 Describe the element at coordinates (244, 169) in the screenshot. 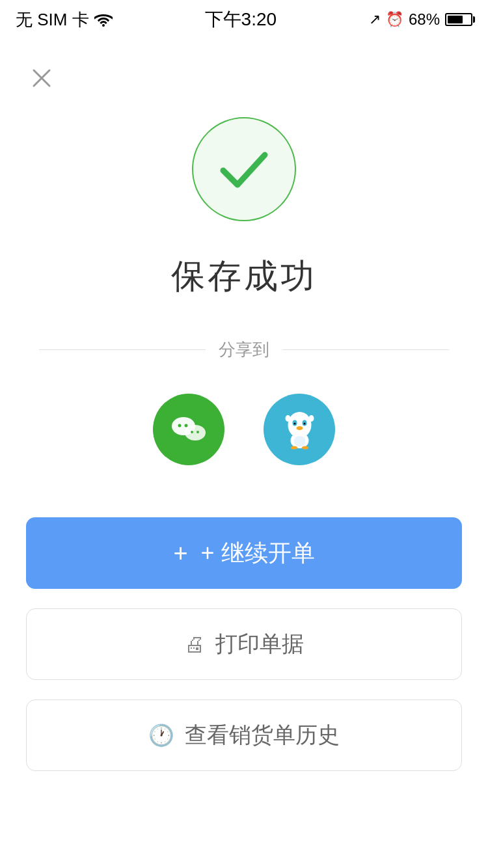

I see `checkmark-icon` at that location.